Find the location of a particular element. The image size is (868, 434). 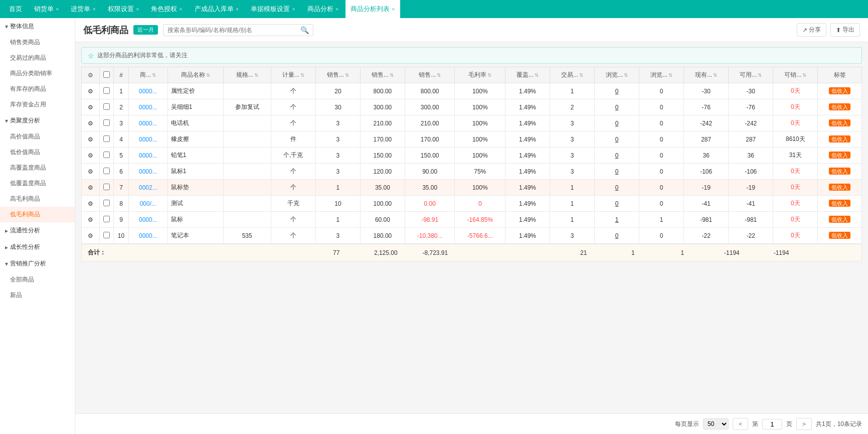

row-views1: 1 is located at coordinates (617, 220).